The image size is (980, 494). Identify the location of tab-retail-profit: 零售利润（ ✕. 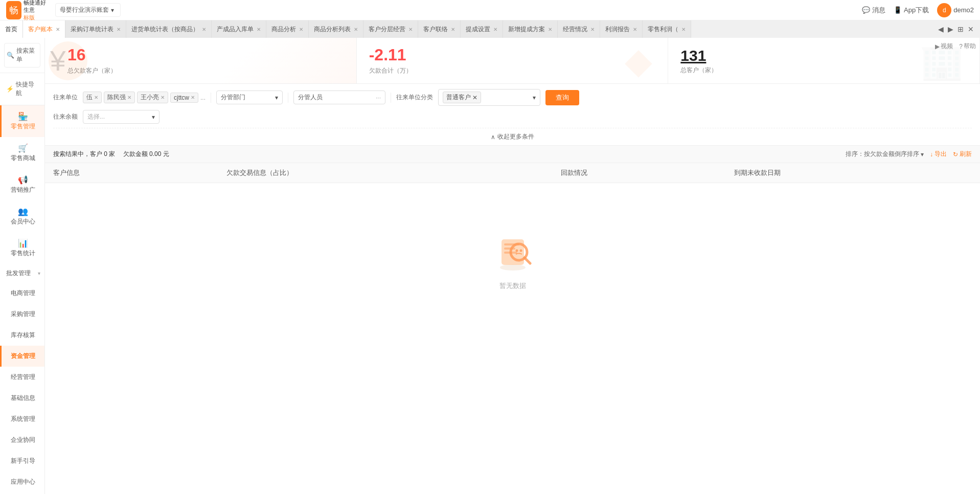
(667, 29).